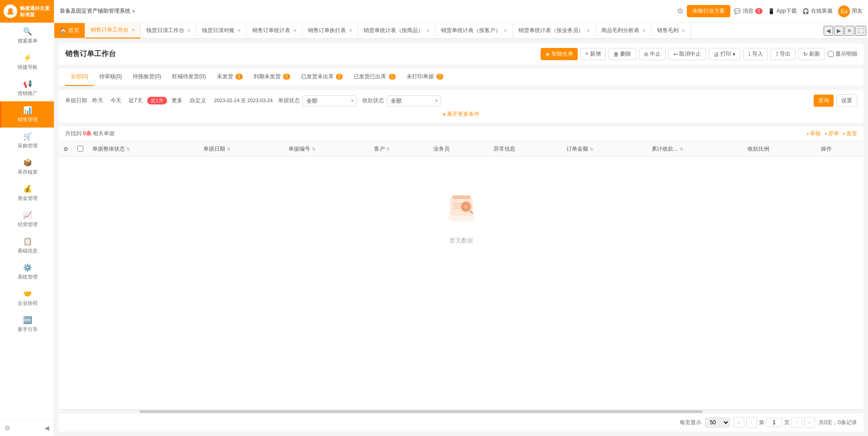 The image size is (868, 436). I want to click on sidebar-item-cooperation: 🤝 企业协同, so click(27, 298).